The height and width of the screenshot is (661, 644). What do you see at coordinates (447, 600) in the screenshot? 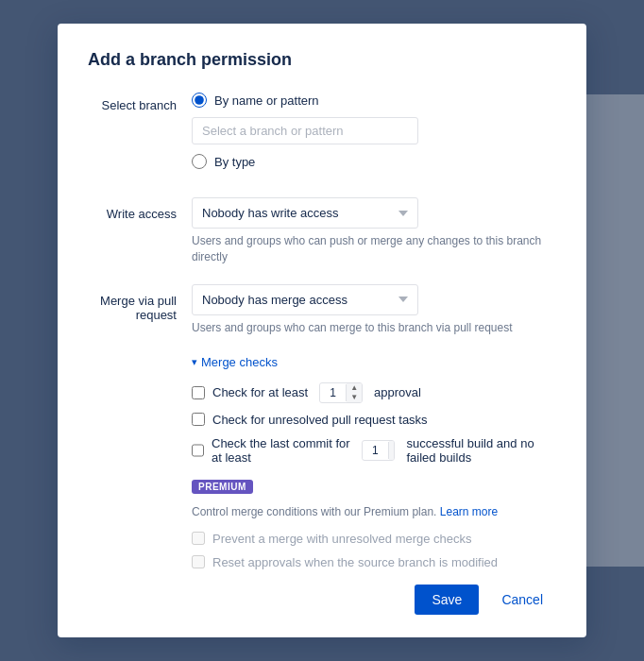
I see `save-button: Save` at bounding box center [447, 600].